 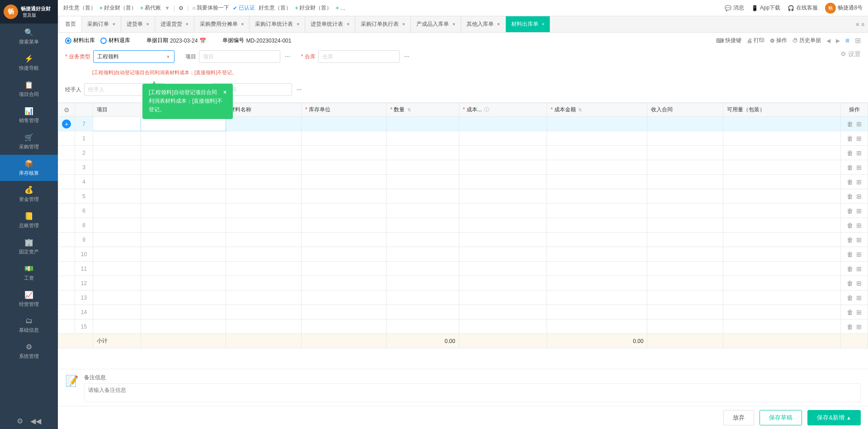 I want to click on row-8-name, so click(x=263, y=225).